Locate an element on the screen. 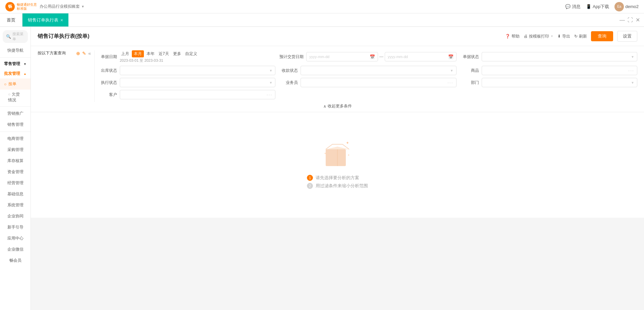 The height and width of the screenshot is (310, 644). sidebar-item-wholesale: 批发管理 ▲ is located at coordinates (15, 74).